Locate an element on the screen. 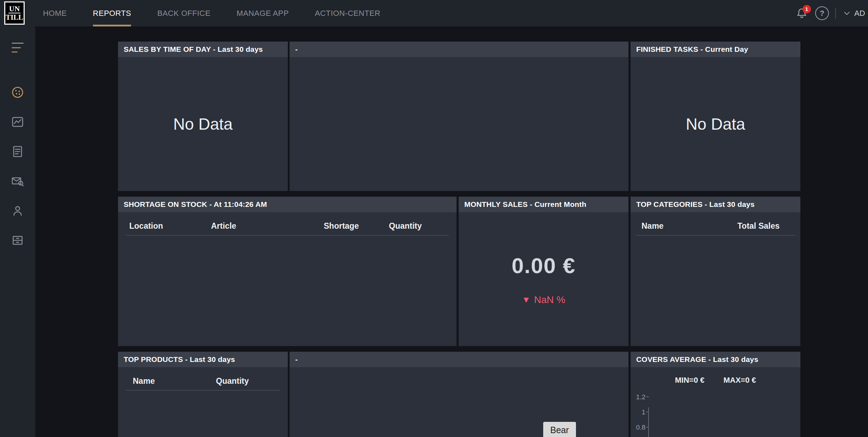 The height and width of the screenshot is (437, 868). y-tick-label: 1.2 is located at coordinates (638, 397).